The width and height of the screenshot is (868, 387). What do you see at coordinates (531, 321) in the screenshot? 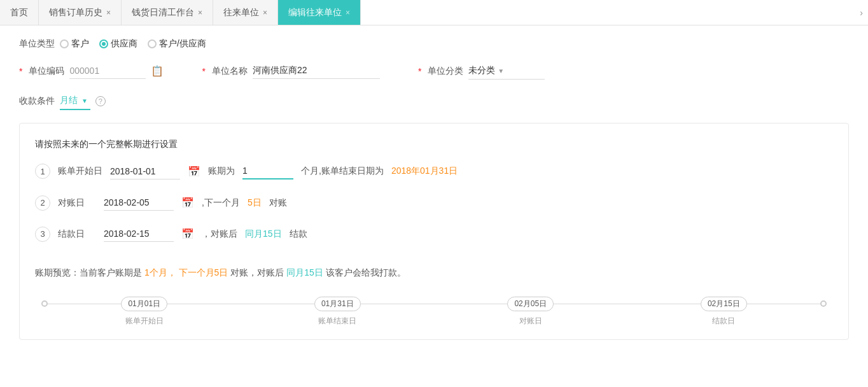
I see `timeline-label-3: 对账日` at bounding box center [531, 321].